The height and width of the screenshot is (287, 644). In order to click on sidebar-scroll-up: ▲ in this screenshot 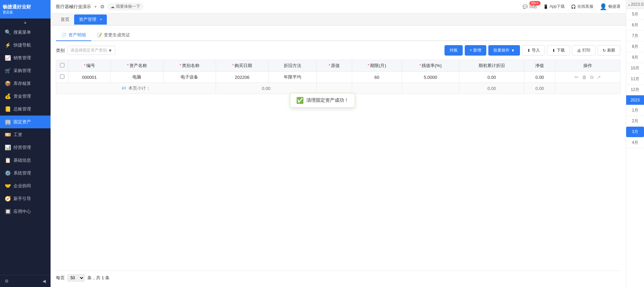, I will do `click(25, 22)`.